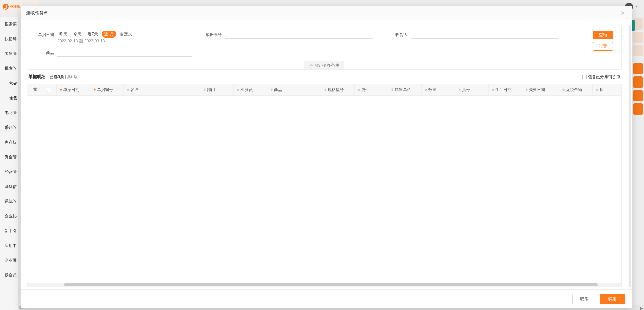 This screenshot has width=644, height=310. I want to click on modal-body-vscroll, so click(630, 156).